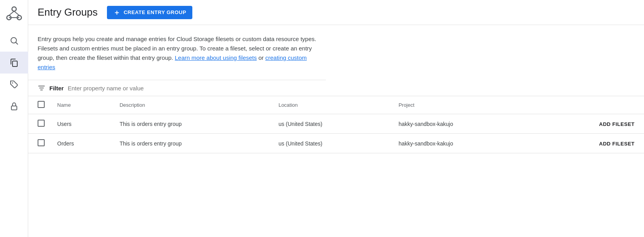 This screenshot has width=644, height=237. I want to click on row-description-1: This is orders entry group, so click(193, 124).